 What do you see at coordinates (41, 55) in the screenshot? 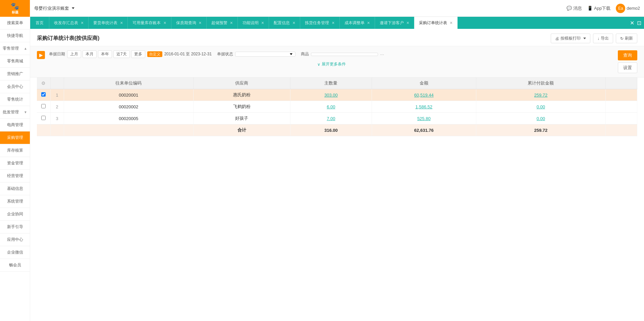
I see `filter-toggle-btn: ▶` at bounding box center [41, 55].